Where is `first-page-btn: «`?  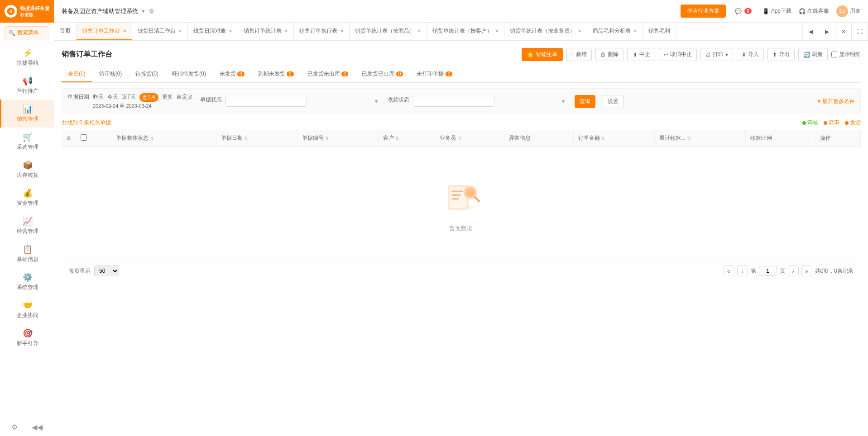
first-page-btn: « is located at coordinates (729, 271).